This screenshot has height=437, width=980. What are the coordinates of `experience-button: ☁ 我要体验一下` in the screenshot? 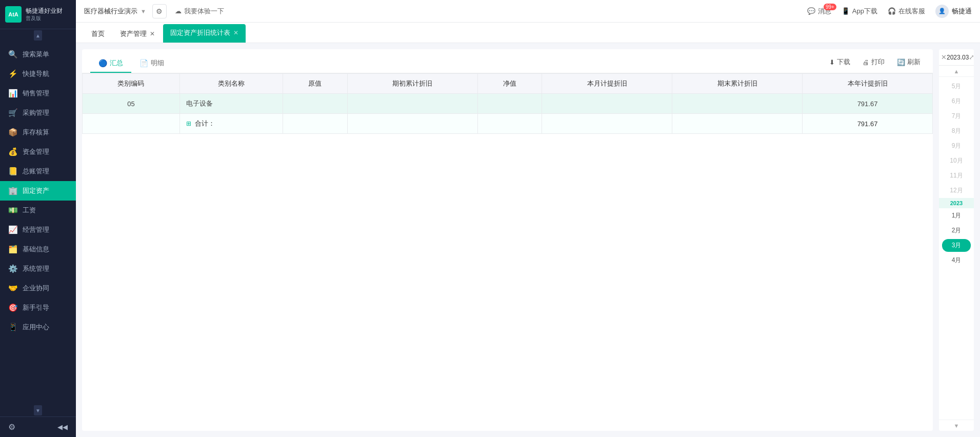 It's located at (199, 11).